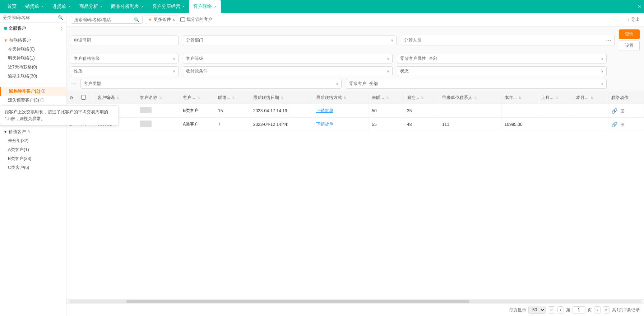  I want to click on nav-product-analysis-list: 商品分析列表 ×, so click(127, 6).